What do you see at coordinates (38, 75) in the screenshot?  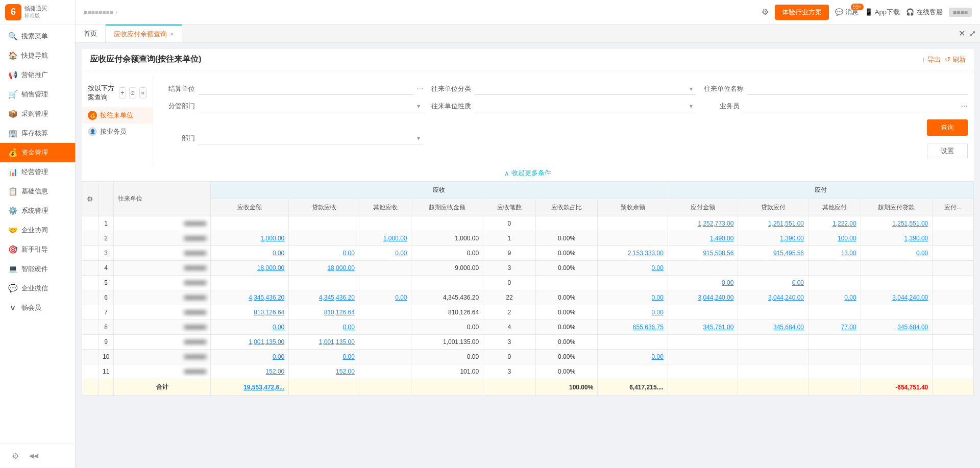 I see `sidebar-item-marketing: 📢 营销推广` at bounding box center [38, 75].